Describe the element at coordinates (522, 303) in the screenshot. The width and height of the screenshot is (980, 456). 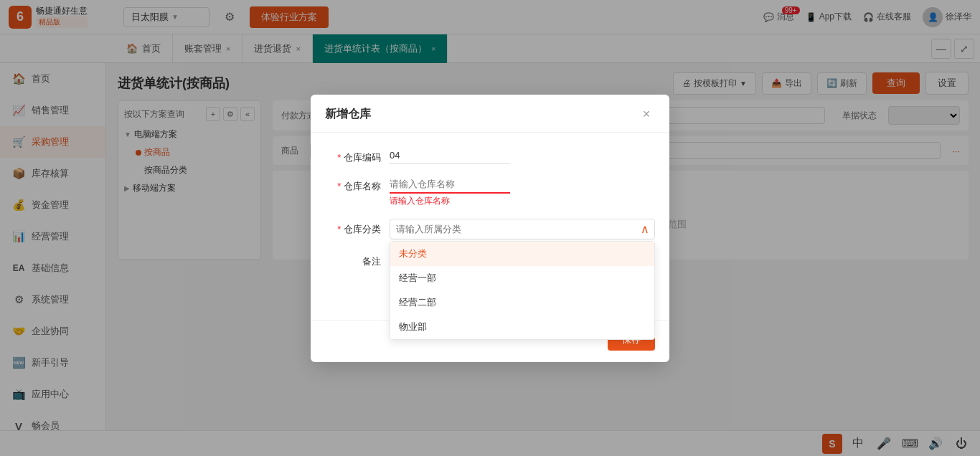
I see `dropdown-item-ops2: 经营二部` at that location.